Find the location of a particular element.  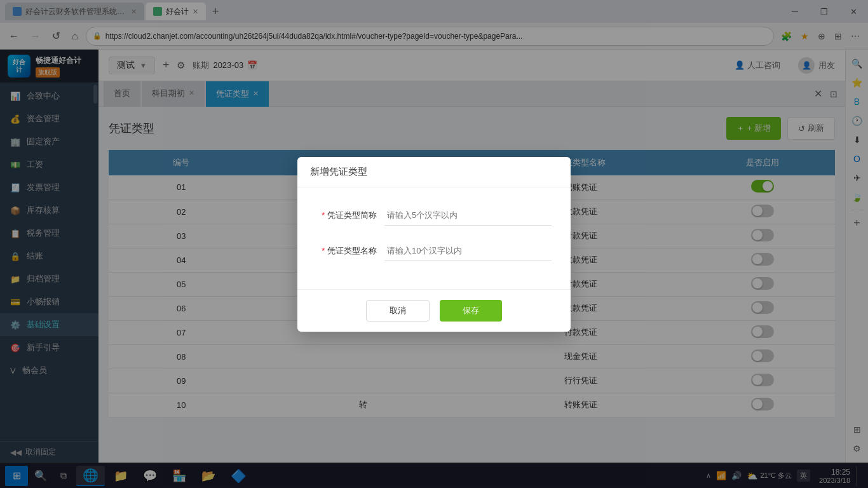

modal-header: 新增凭证类型 is located at coordinates (434, 172).